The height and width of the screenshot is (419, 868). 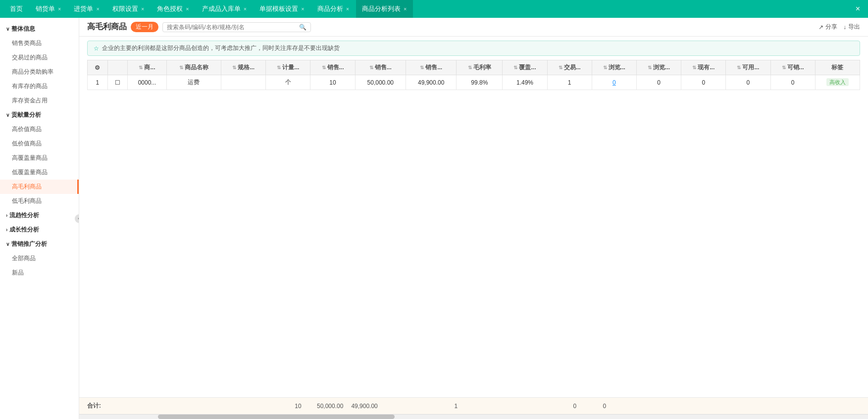 I want to click on sidebar-item-1-5: 低毛利商品, so click(x=40, y=201).